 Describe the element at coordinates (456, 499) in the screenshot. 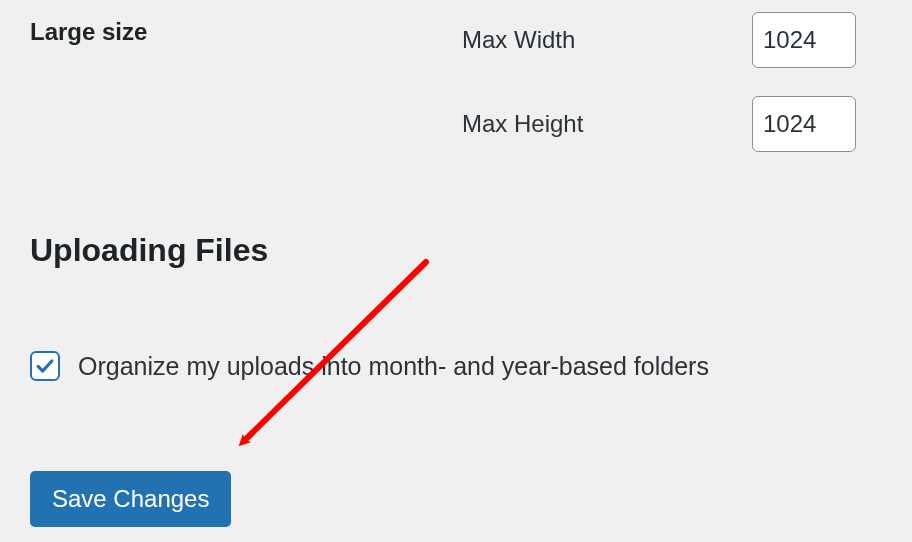

I see `submit-row: Save Changes` at that location.